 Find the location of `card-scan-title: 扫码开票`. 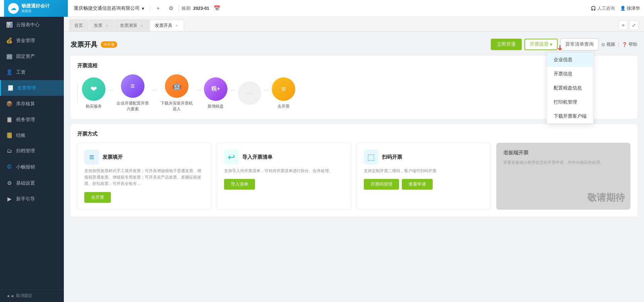

card-scan-title: 扫码开票 is located at coordinates (392, 157).